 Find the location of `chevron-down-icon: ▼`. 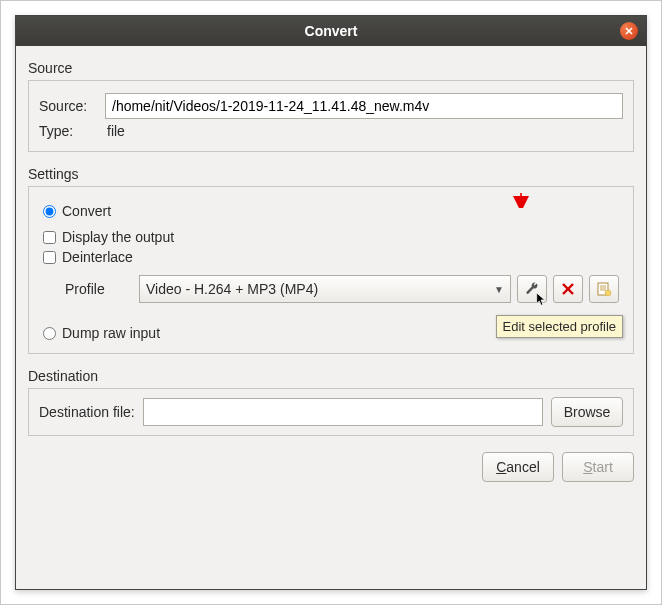

chevron-down-icon: ▼ is located at coordinates (499, 290).